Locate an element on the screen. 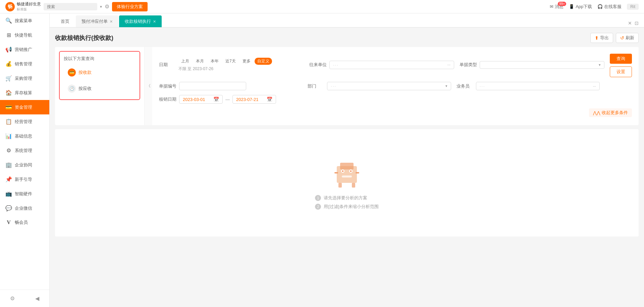 The height and width of the screenshot is (307, 644). date-pill-this-month: 本月 is located at coordinates (200, 61).